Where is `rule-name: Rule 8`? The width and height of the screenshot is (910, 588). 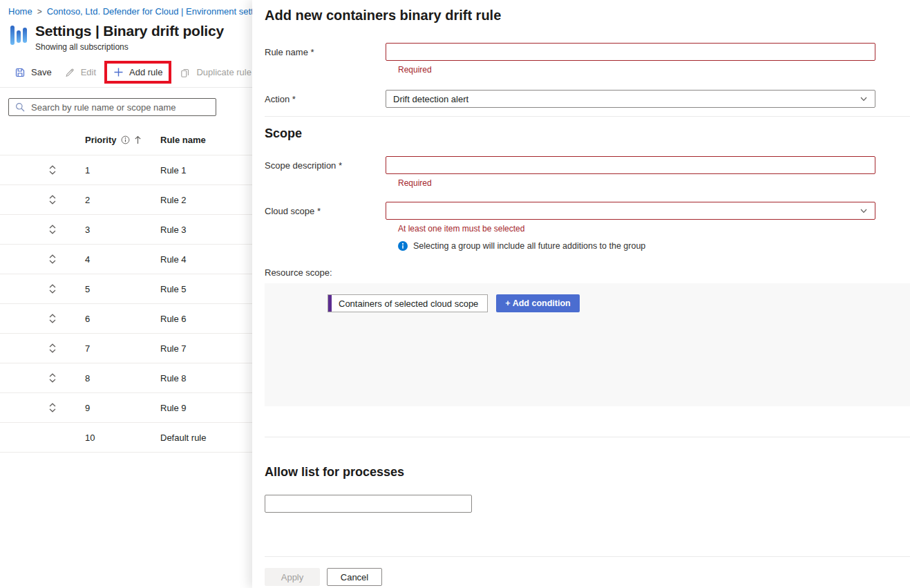
rule-name: Rule 8 is located at coordinates (206, 379).